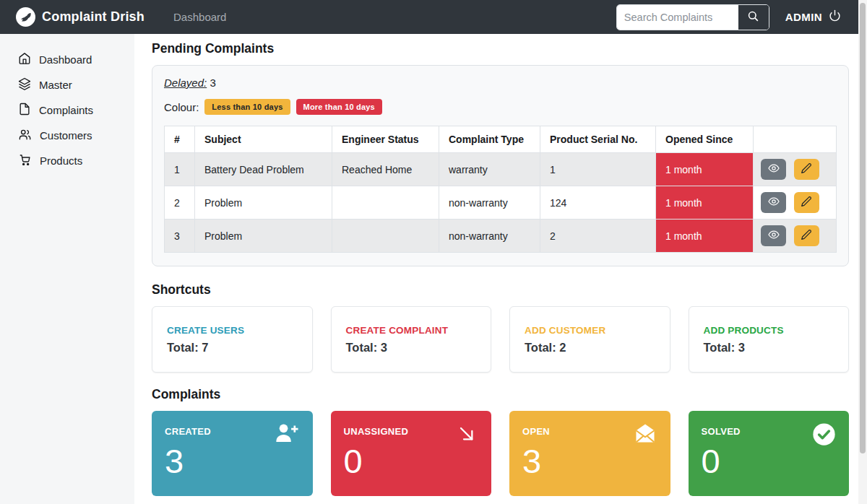  Describe the element at coordinates (199, 17) in the screenshot. I see `nav-dashboard-link: Dashboard` at that location.